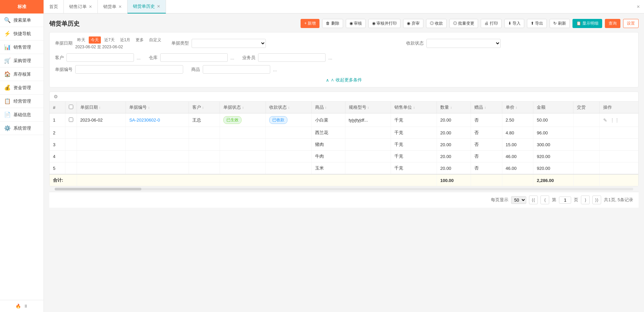 The image size is (644, 312). Describe the element at coordinates (344, 80) in the screenshot. I see `collapse-filter-btn: ∧ ∧ 收起更多条件` at that location.